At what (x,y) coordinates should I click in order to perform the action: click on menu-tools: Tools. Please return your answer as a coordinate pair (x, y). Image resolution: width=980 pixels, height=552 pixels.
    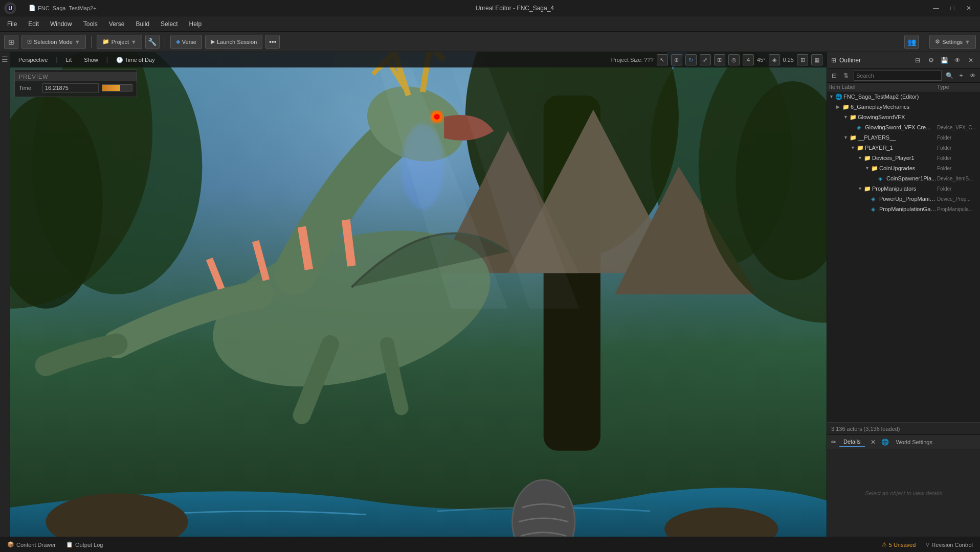
    Looking at the image, I should click on (91, 24).